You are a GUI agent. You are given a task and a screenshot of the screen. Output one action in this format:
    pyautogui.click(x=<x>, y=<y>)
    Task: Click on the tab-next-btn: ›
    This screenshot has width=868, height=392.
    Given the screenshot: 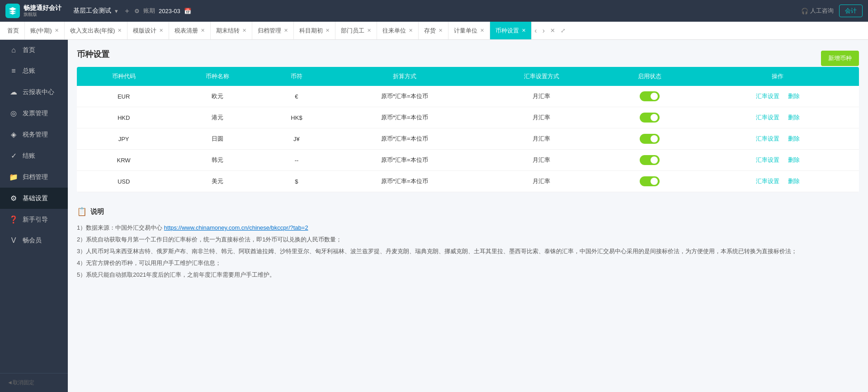 What is the action you would take?
    pyautogui.click(x=543, y=31)
    